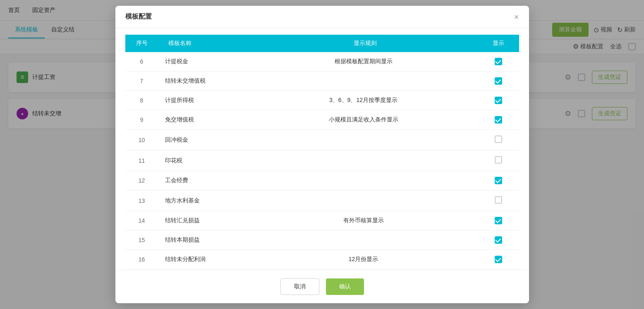 The height and width of the screenshot is (309, 644). I want to click on cell-id: 12, so click(142, 181).